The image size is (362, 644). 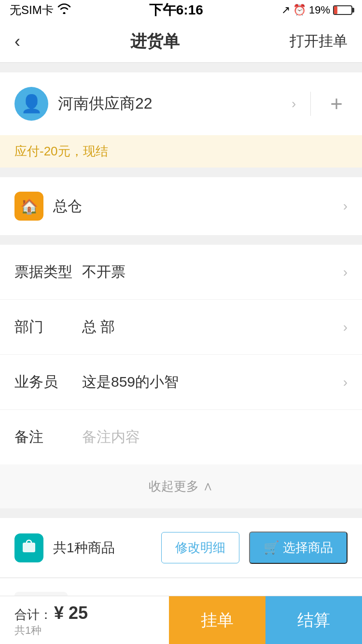 What do you see at coordinates (343, 10) in the screenshot?
I see `battery-icon` at bounding box center [343, 10].